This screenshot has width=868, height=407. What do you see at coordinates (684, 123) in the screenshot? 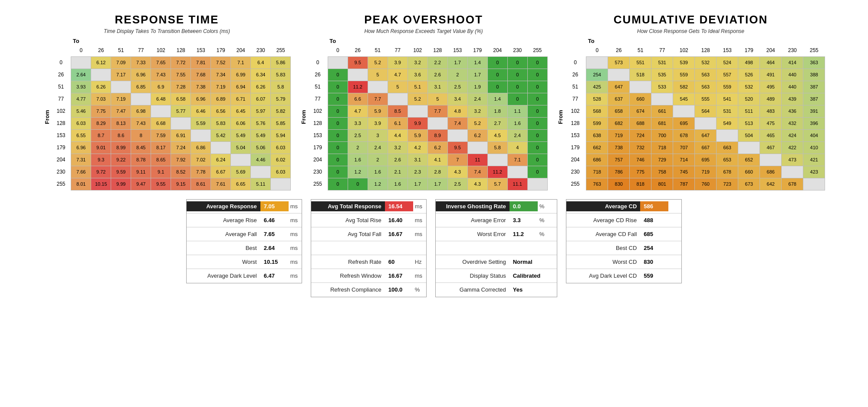
I see `table-cell: 695` at bounding box center [684, 123].